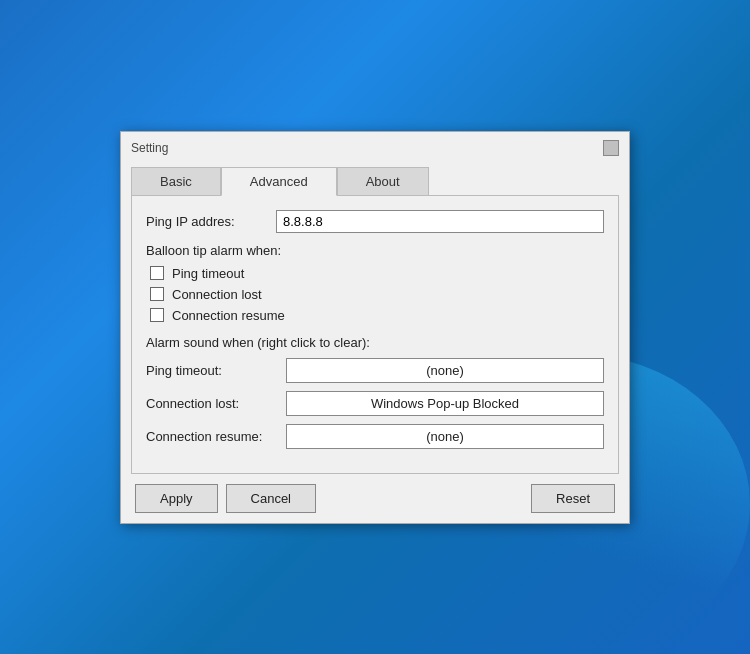 The image size is (750, 654). I want to click on ping-ip-input, so click(440, 222).